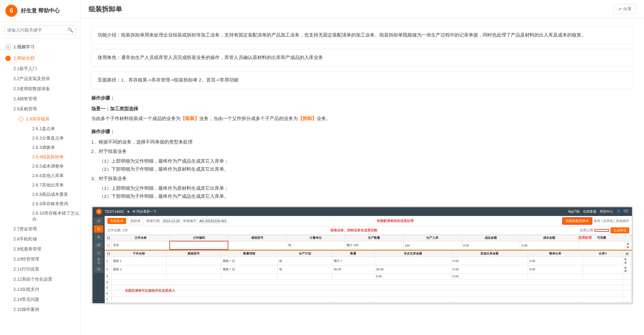  What do you see at coordinates (362, 169) in the screenshot?
I see `step2-sub2: （2）下部明细为子件明细，最终作为原材料生成其它出库单。` at bounding box center [362, 169].